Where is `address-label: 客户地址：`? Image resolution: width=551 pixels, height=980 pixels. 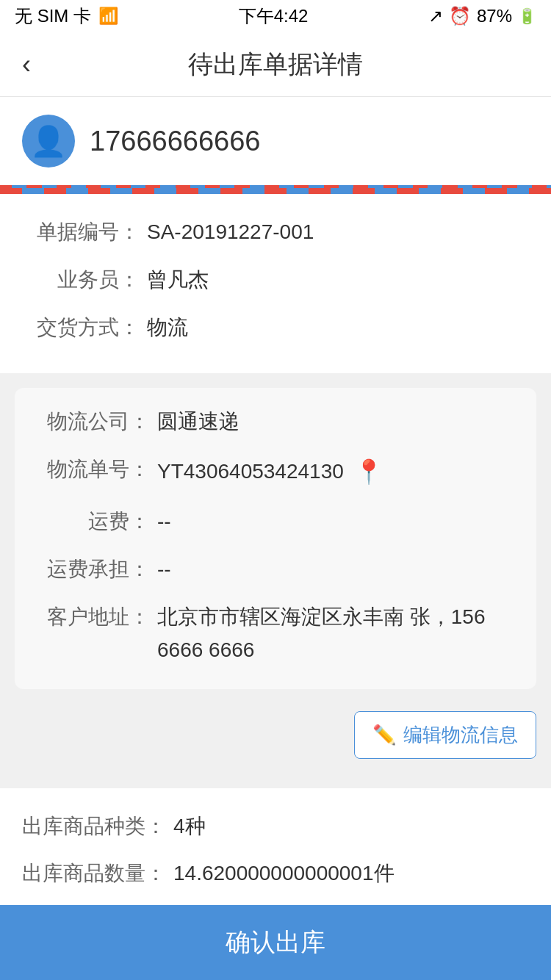
address-label: 客户地址： is located at coordinates (91, 617).